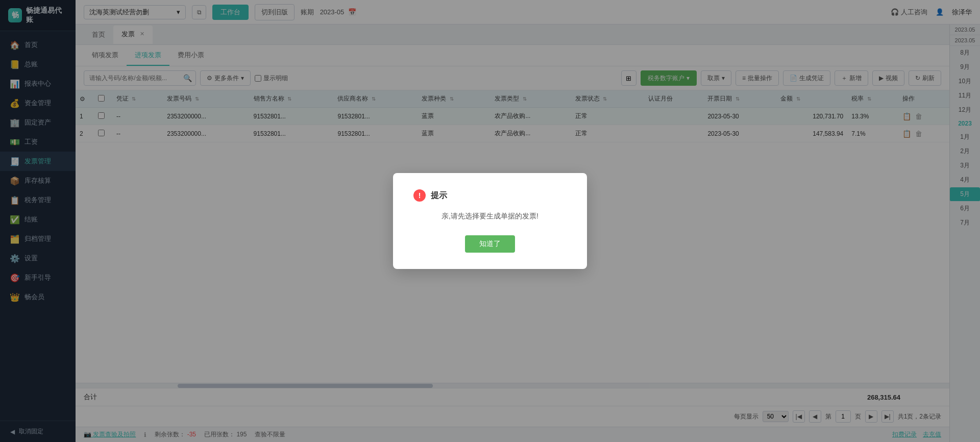 The height and width of the screenshot is (442, 980). Describe the element at coordinates (490, 221) in the screenshot. I see `modal-box: ! 提示 亲,请先选择要生成单据的发票! 知道了` at that location.